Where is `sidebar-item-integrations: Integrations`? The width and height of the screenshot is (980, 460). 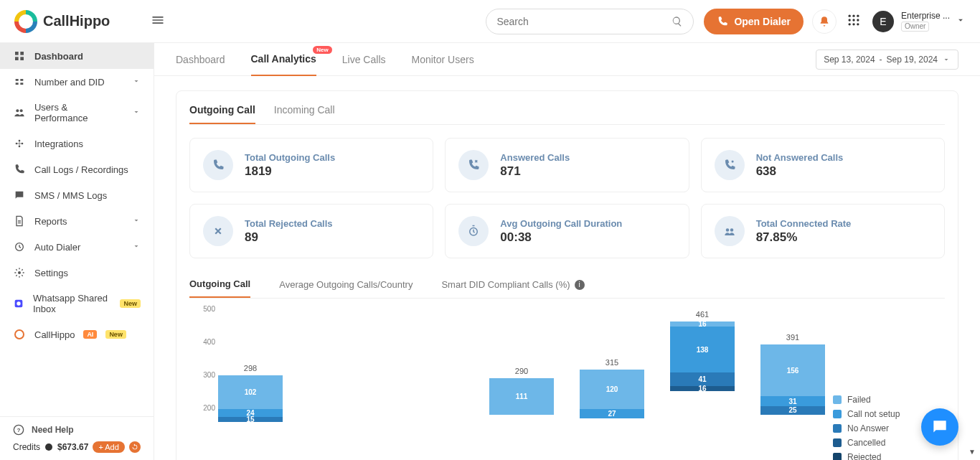
sidebar-item-integrations: Integrations is located at coordinates (77, 144).